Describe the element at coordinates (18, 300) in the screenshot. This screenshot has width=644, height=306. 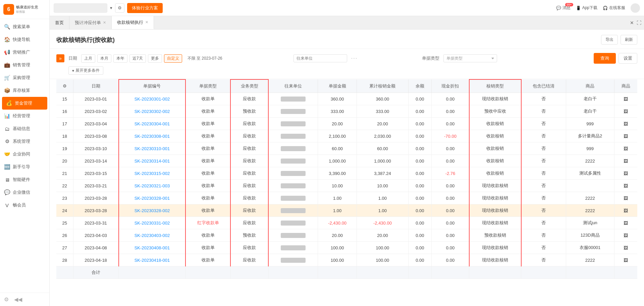
I see `collapse-icon: ◀◀` at that location.